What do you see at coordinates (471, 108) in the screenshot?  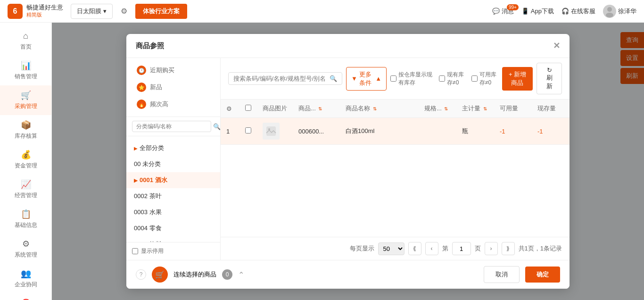 I see `col-unit-label: 主计量` at bounding box center [471, 108].